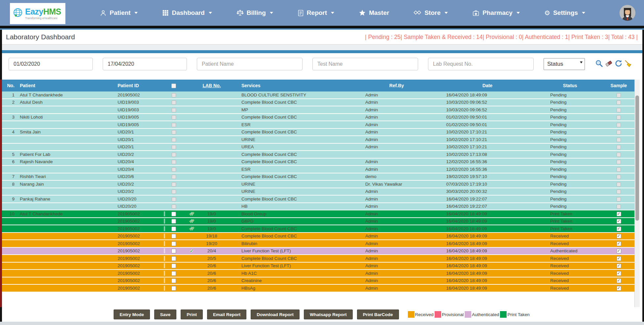 This screenshot has width=644, height=325. Describe the element at coordinates (564, 64) in the screenshot. I see `status-dropdown: Status` at that location.